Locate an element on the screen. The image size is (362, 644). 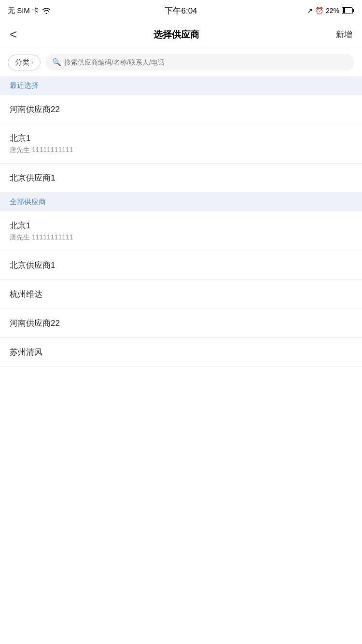
filter-bar: 分类 › 🔍 is located at coordinates (181, 62).